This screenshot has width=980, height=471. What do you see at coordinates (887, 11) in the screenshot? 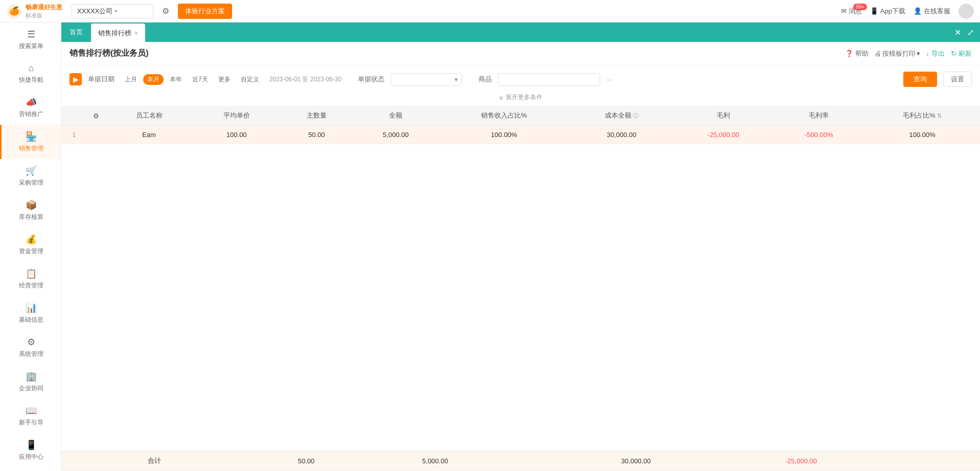
I see `app-download-button: 📱 App下载` at bounding box center [887, 11].